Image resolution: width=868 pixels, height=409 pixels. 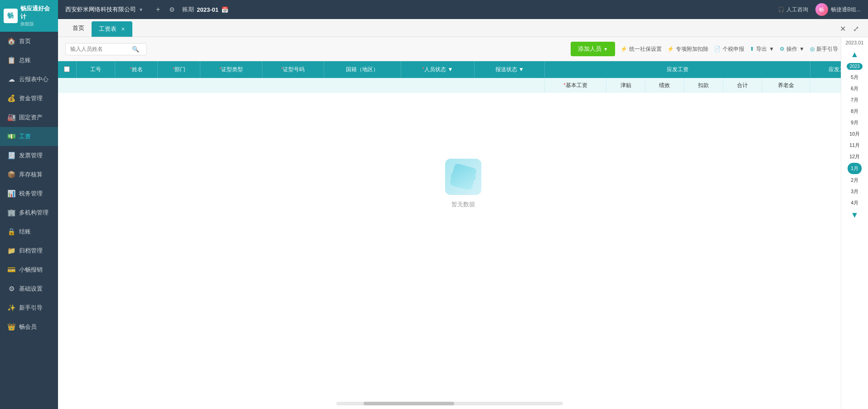 What do you see at coordinates (293, 70) in the screenshot?
I see `th-id-no: *证型号码` at bounding box center [293, 70].